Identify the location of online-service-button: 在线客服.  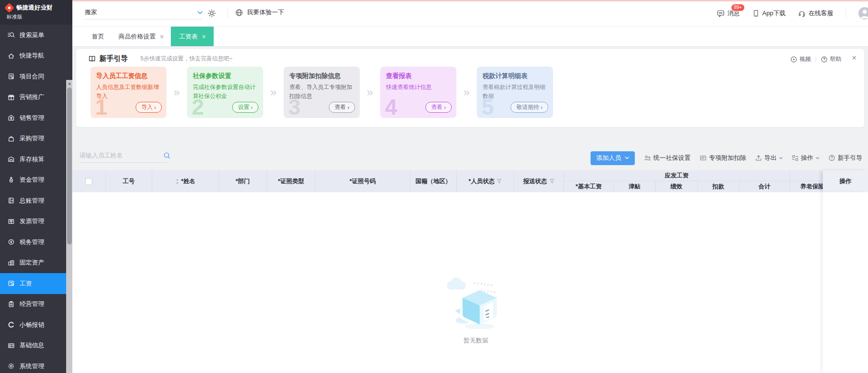
(816, 13).